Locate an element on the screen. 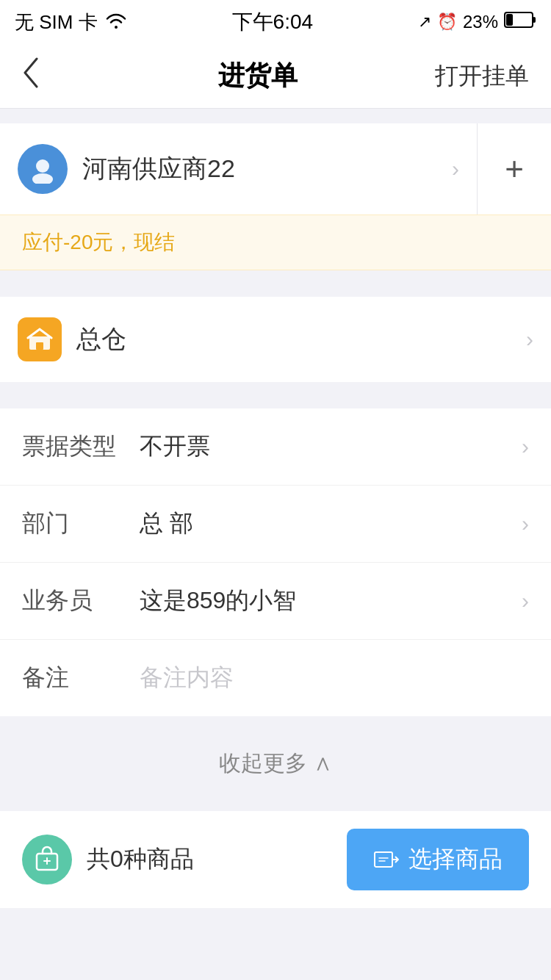  chevron-right-icon-invoice: › is located at coordinates (525, 447).